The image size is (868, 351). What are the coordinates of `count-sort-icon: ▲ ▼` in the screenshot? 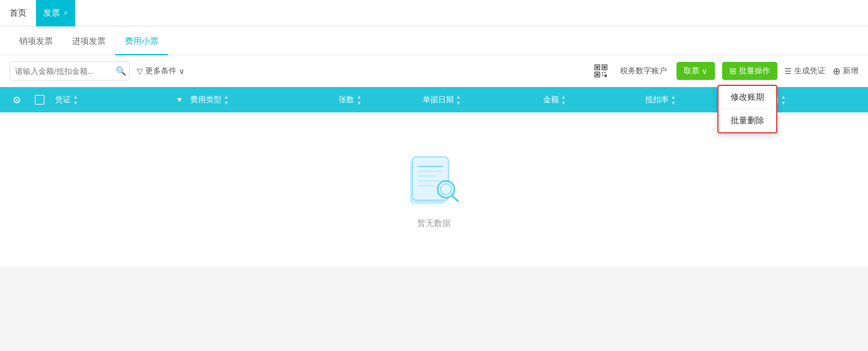 It's located at (359, 100).